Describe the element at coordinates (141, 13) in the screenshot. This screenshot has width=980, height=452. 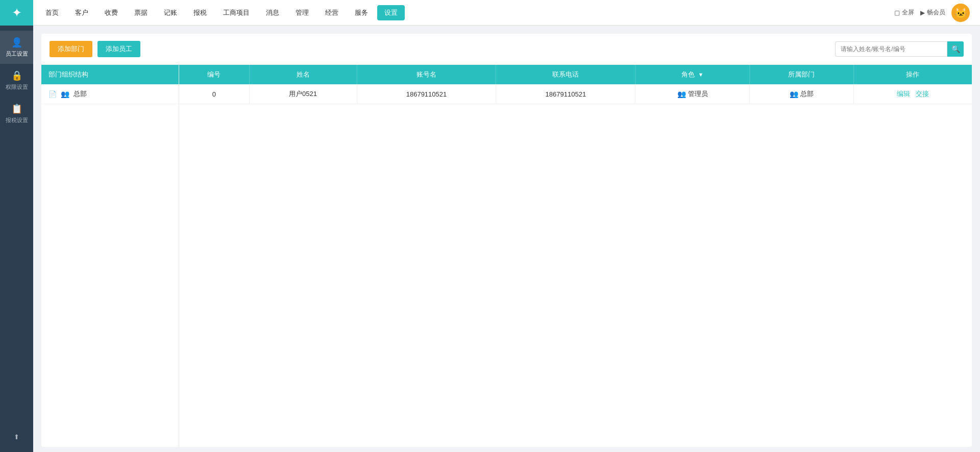
I see `nav-item-票据: 票据` at that location.